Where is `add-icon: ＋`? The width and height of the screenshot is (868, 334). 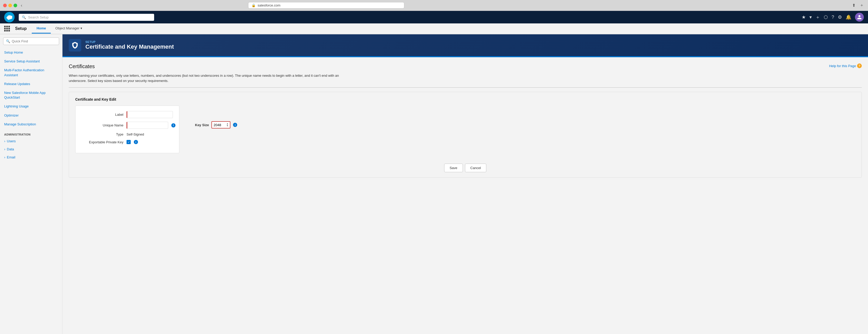 add-icon: ＋ is located at coordinates (818, 17).